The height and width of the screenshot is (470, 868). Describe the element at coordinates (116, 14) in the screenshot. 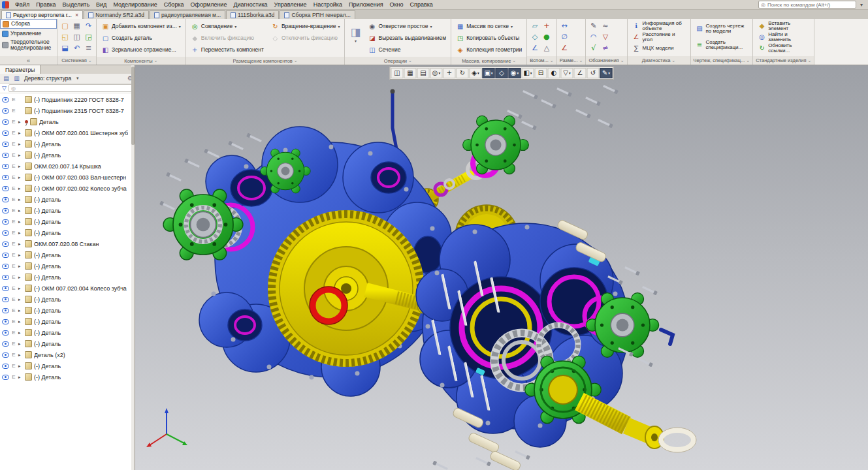

I see `doc-tab: Normandy SR2.a3d` at that location.